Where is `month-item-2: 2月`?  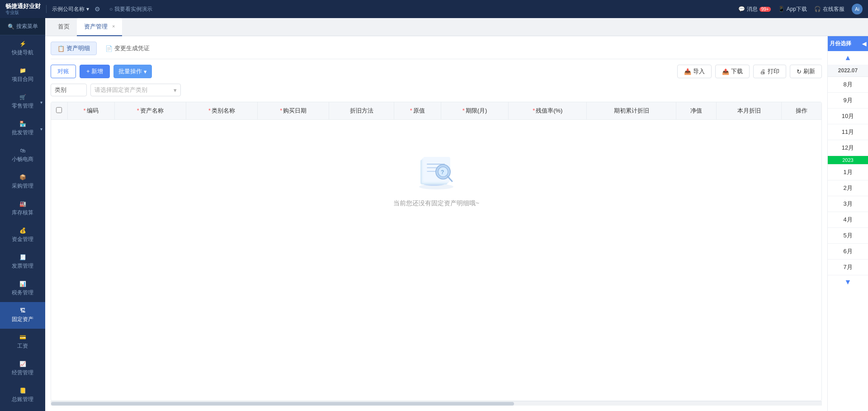 month-item-2: 2月 is located at coordinates (848, 188).